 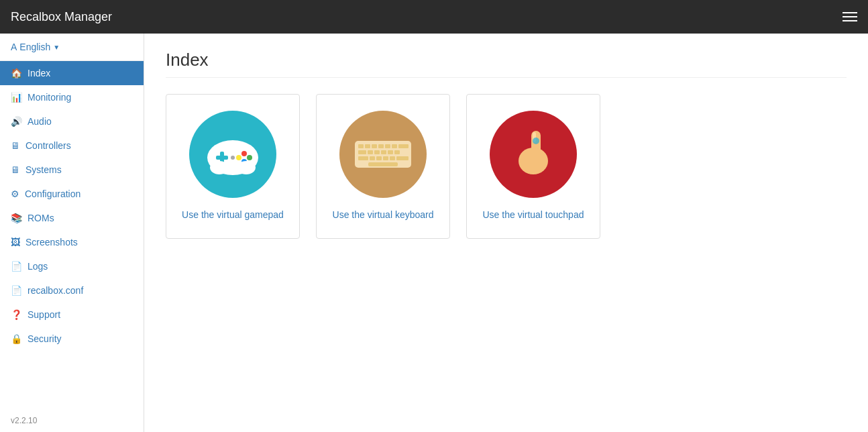 What do you see at coordinates (533, 166) in the screenshot?
I see `card-virtual-touchpad: Use the virtual touchpad` at bounding box center [533, 166].